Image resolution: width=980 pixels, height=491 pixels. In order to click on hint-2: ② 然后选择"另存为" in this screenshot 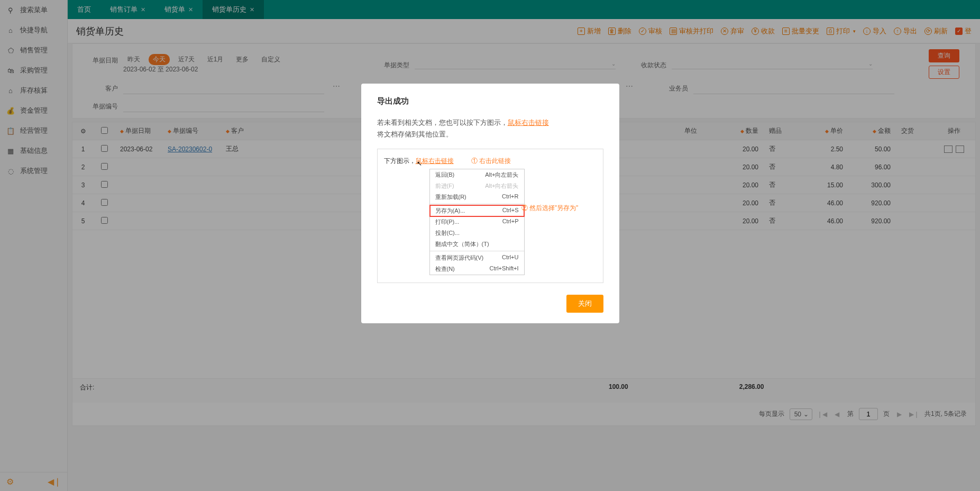, I will do `click(550, 208)`.